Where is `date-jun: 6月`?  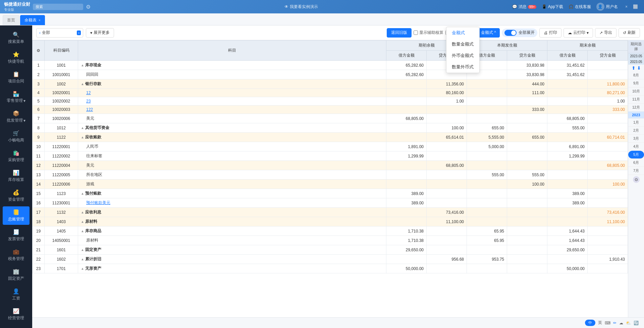
date-jun: 6月 is located at coordinates (636, 163).